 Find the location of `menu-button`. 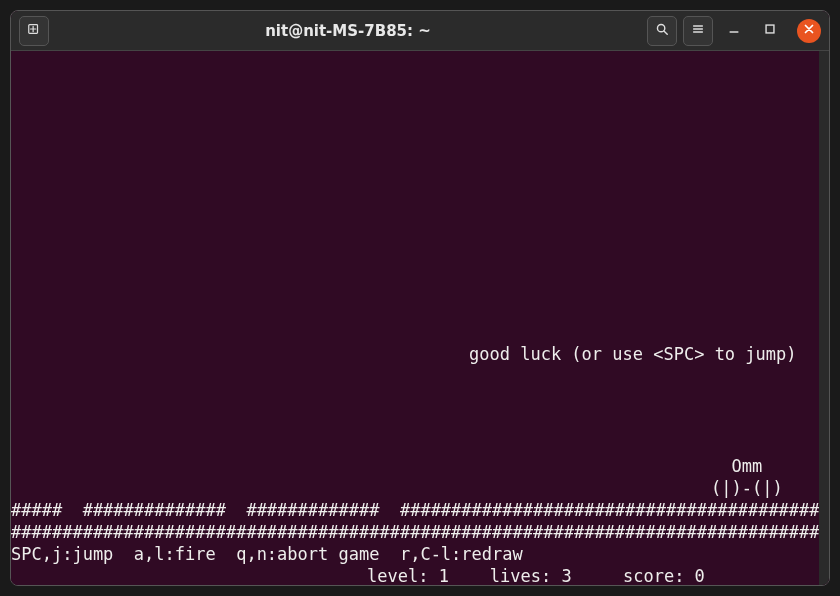

menu-button is located at coordinates (698, 31).